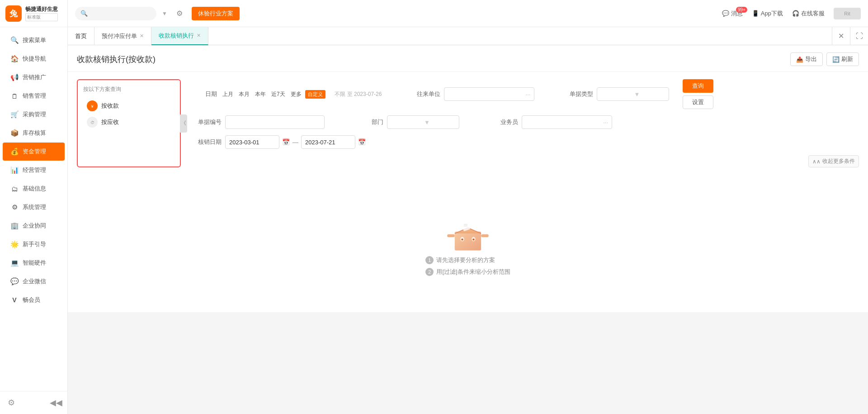 The height and width of the screenshot is (414, 868). I want to click on home-icon: 🏠, so click(14, 59).